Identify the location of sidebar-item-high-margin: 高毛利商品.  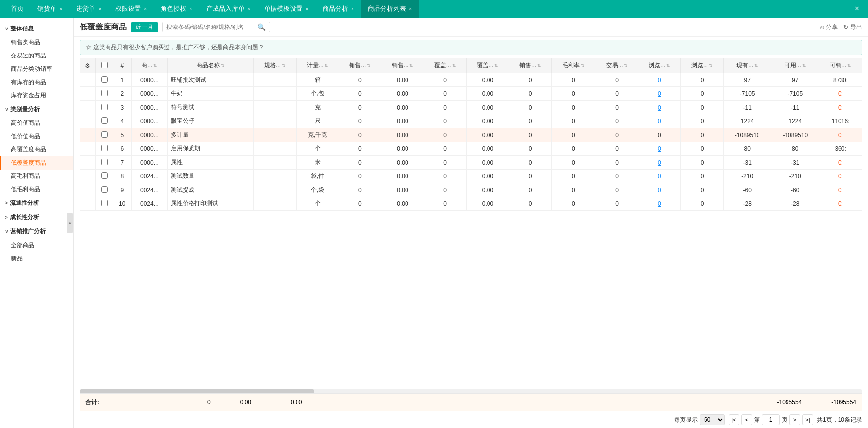
(36, 176).